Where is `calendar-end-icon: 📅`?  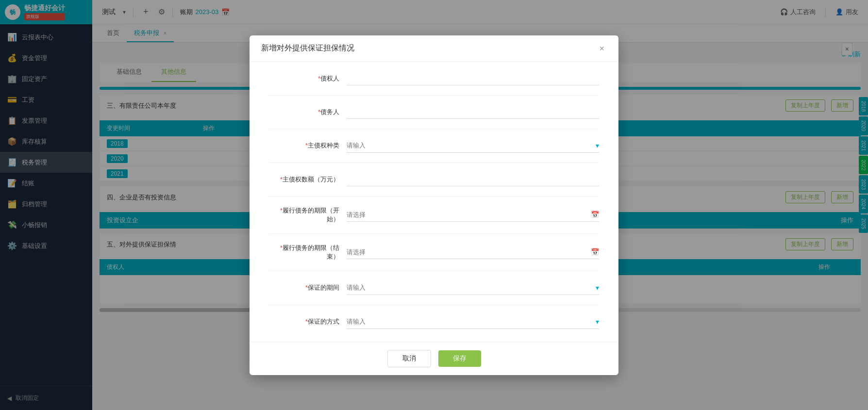 calendar-end-icon: 📅 is located at coordinates (595, 252).